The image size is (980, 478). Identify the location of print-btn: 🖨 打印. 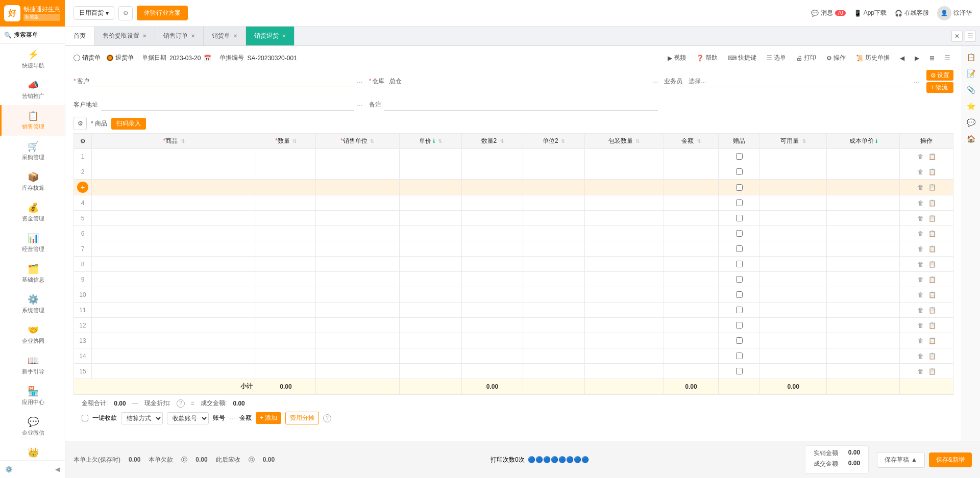
(806, 58).